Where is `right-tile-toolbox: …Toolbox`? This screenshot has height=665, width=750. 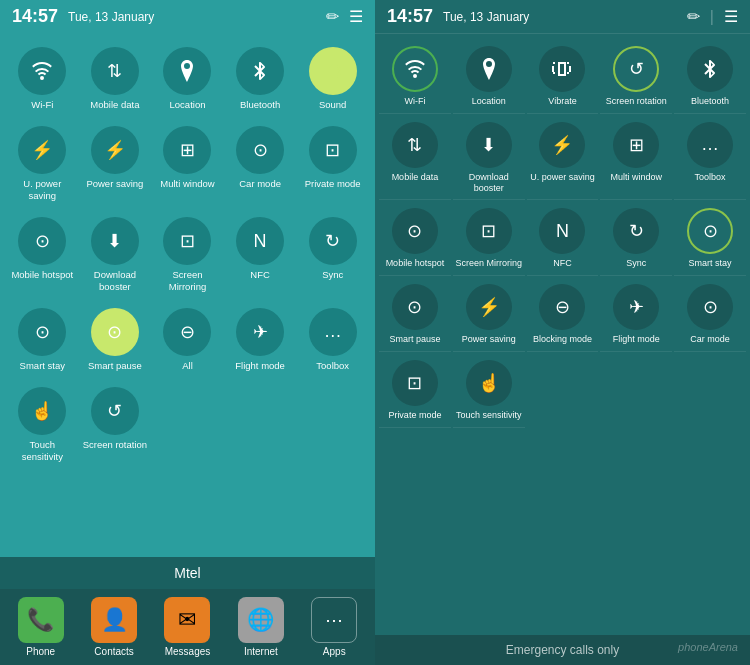 right-tile-toolbox: …Toolbox is located at coordinates (710, 158).